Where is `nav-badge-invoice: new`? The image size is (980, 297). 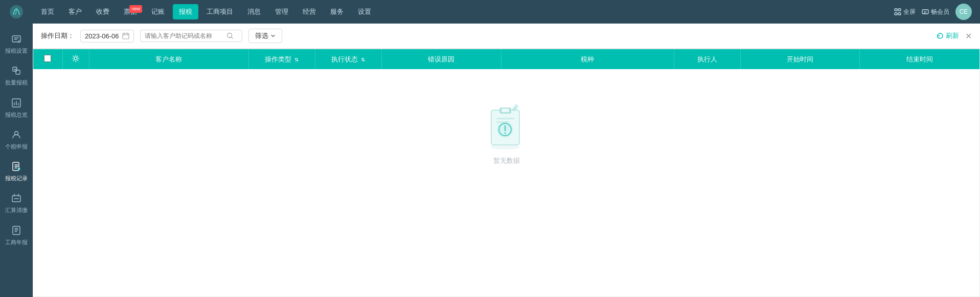 nav-badge-invoice: new is located at coordinates (136, 9).